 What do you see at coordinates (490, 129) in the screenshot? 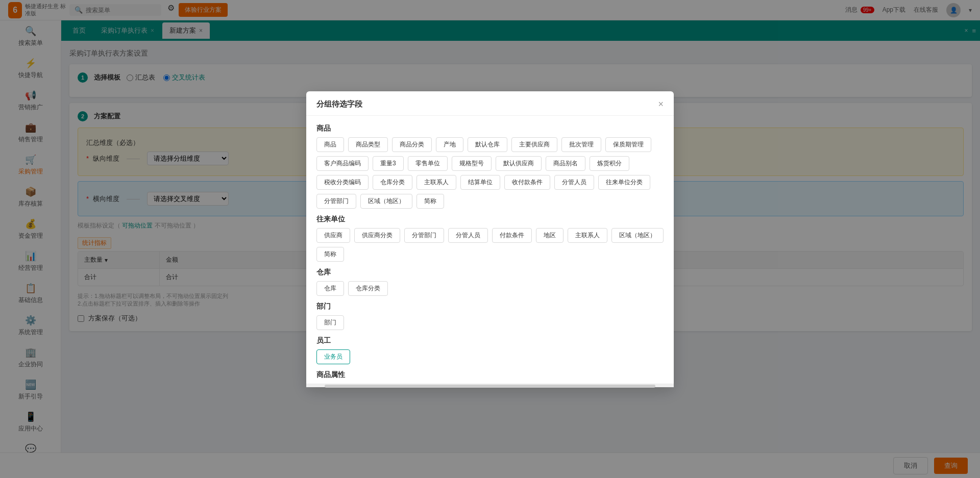
I see `section-goods-title: 商品` at bounding box center [490, 129].